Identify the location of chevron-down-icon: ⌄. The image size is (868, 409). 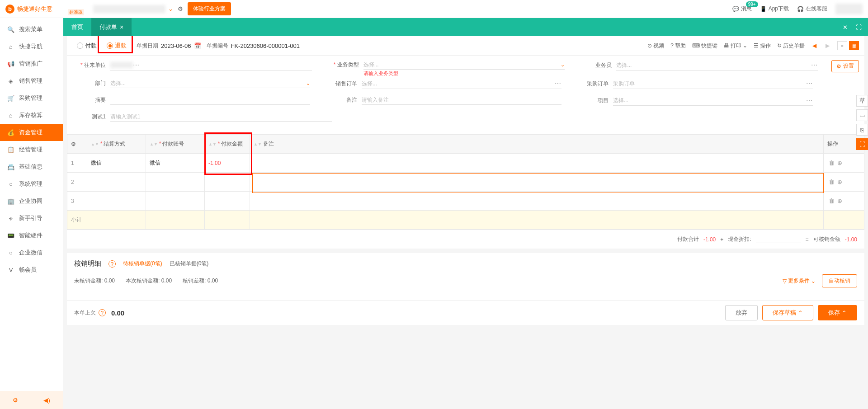
(171, 9).